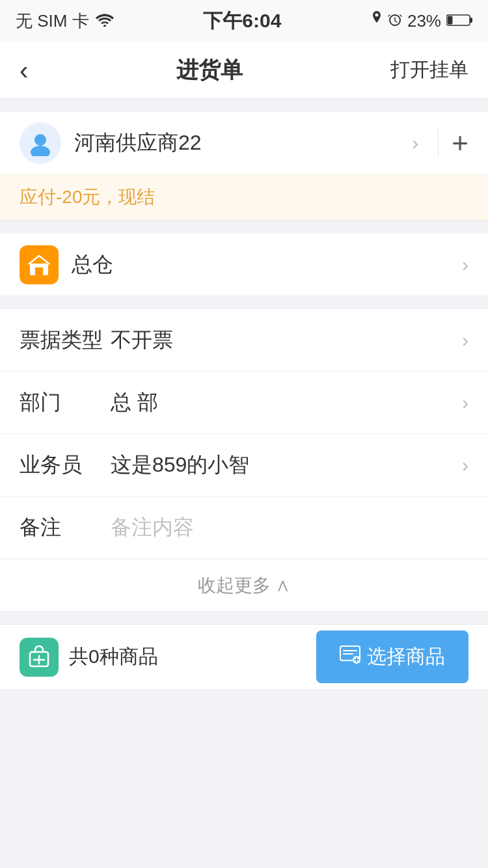 This screenshot has width=488, height=868. I want to click on warehouse-icon-bg, so click(39, 265).